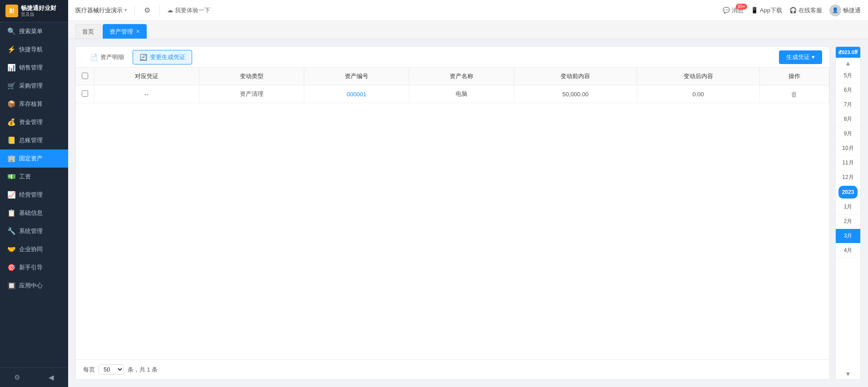 The width and height of the screenshot is (868, 387). I want to click on app-download-btn: 📱 App下载, so click(767, 10).